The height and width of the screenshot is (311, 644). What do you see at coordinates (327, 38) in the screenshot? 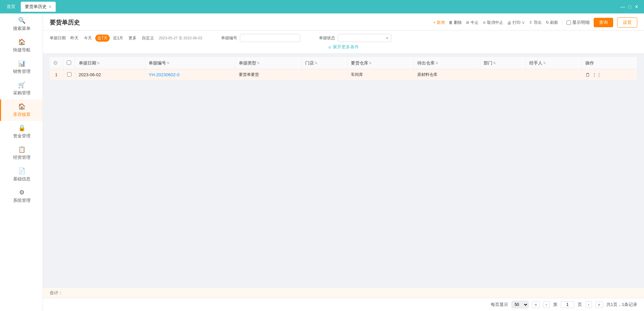
I see `doc-status-label: 单据状态` at bounding box center [327, 38].